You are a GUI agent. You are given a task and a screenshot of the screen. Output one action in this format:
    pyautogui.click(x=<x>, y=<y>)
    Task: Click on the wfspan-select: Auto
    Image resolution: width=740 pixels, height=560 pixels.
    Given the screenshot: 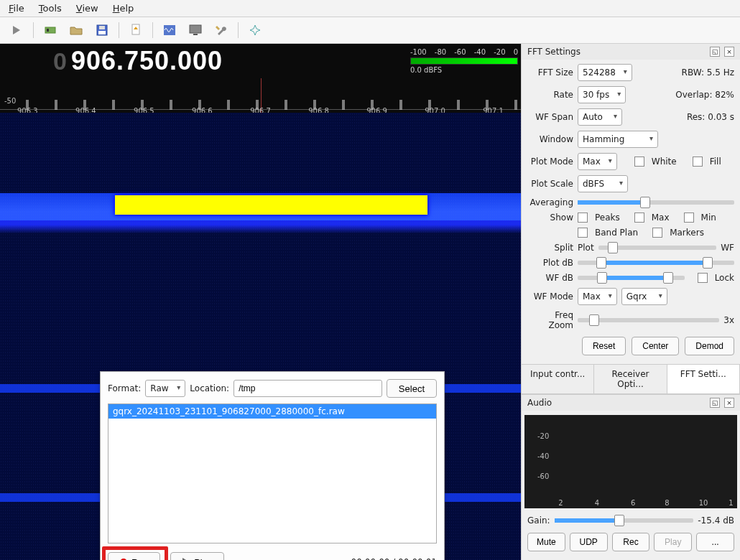 What is the action you would take?
    pyautogui.click(x=600, y=117)
    